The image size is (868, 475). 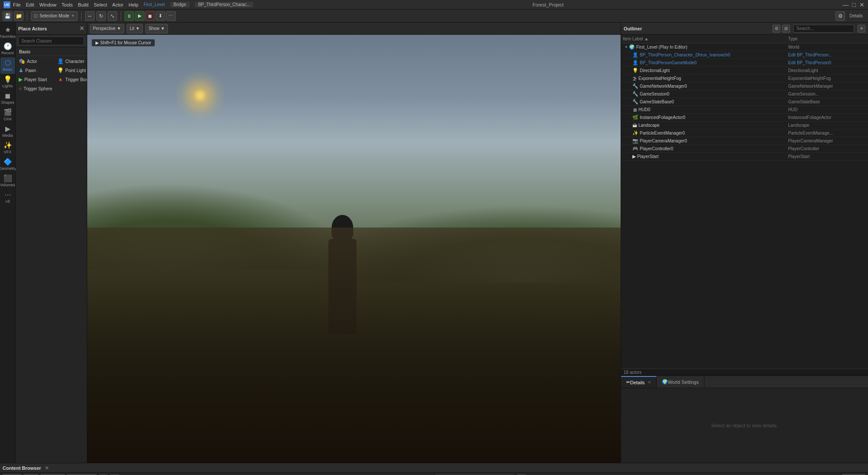 I want to click on save-icon: 💾, so click(x=7, y=16).